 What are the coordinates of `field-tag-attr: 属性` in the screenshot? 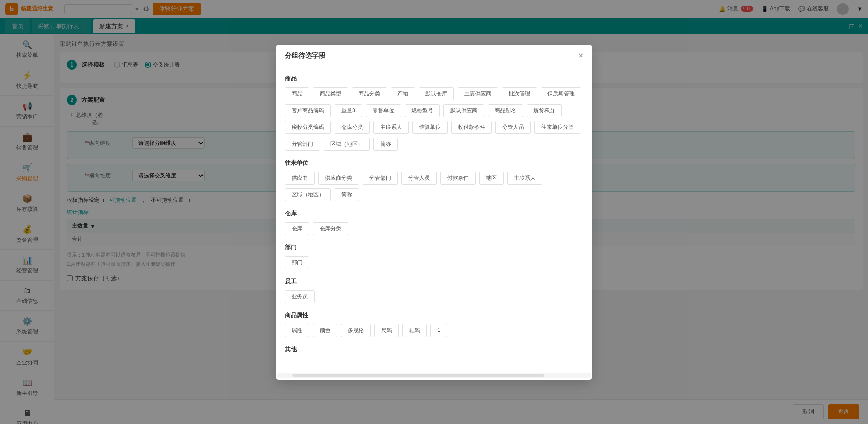 It's located at (297, 330).